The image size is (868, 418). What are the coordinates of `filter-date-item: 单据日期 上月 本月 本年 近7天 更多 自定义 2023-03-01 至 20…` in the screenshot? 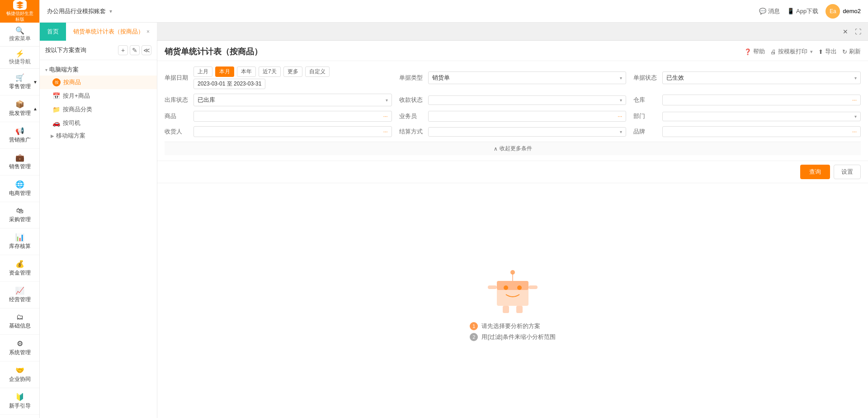 It's located at (278, 78).